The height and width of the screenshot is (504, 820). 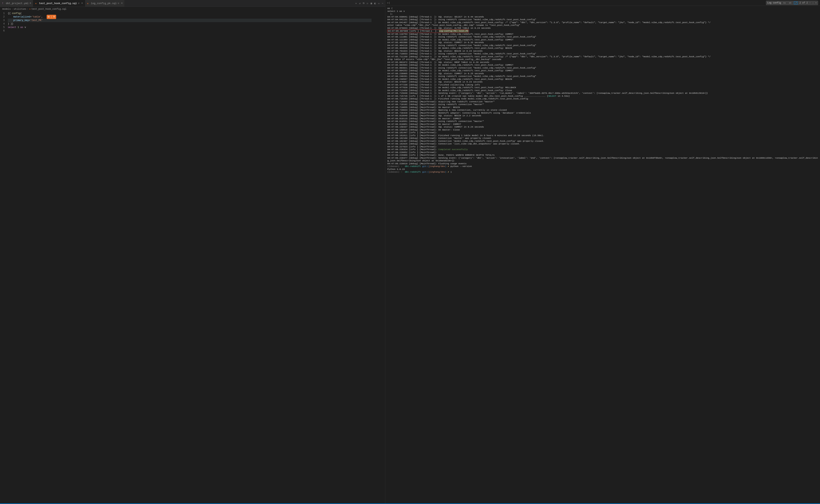 What do you see at coordinates (602, 116) in the screenshot?
I see `terminal-line: 04:47:08.918640 [debug] [MainThread]: SQ…` at bounding box center [602, 116].